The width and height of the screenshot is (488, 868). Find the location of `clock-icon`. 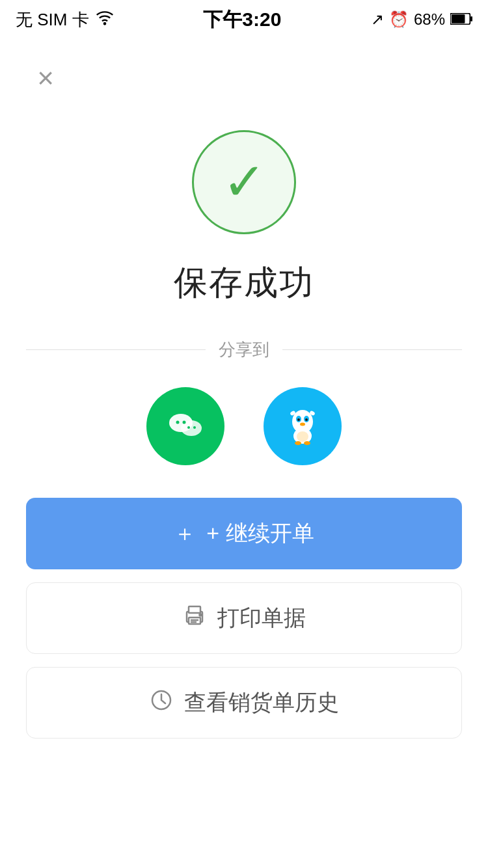

clock-icon is located at coordinates (161, 703).